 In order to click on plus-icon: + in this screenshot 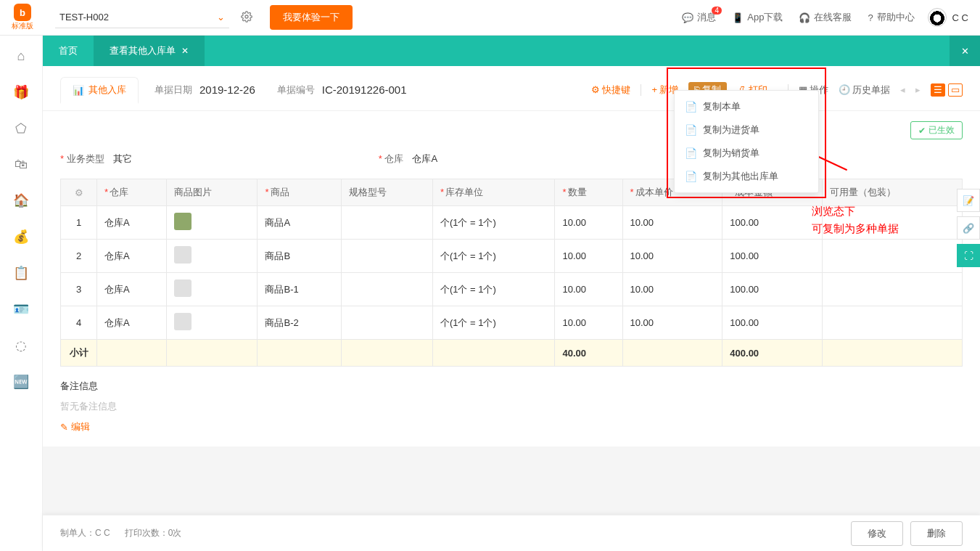, I will do `click(654, 90)`.